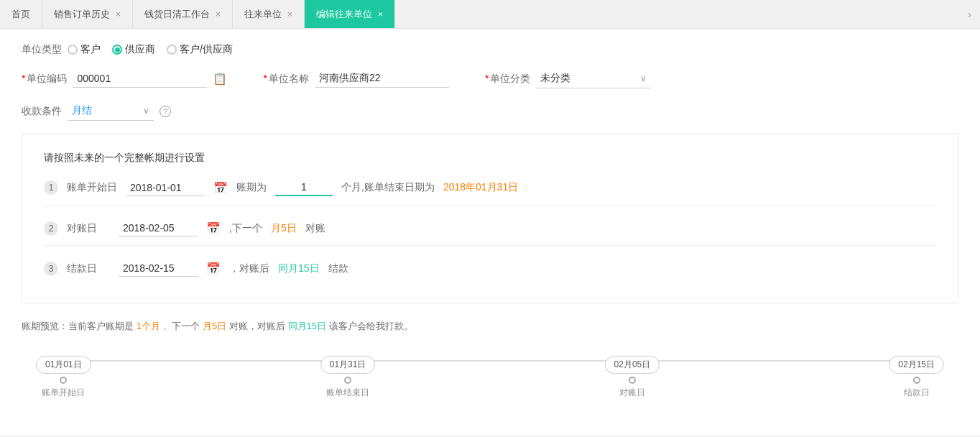 The width and height of the screenshot is (980, 437). Describe the element at coordinates (124, 79) in the screenshot. I see `unit-code-item: *单位编码 📋` at that location.